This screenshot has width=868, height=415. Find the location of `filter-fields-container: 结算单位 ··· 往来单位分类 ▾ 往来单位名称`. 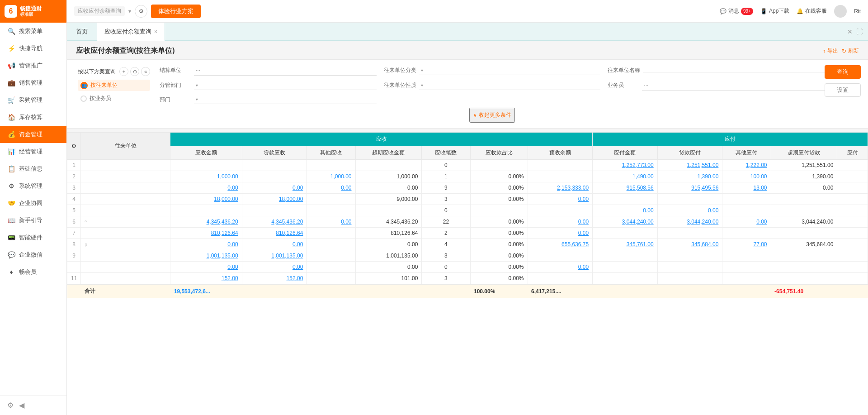

filter-fields-container: 结算单位 ··· 往来单位分类 ▾ 往来单位名称 is located at coordinates (492, 94).